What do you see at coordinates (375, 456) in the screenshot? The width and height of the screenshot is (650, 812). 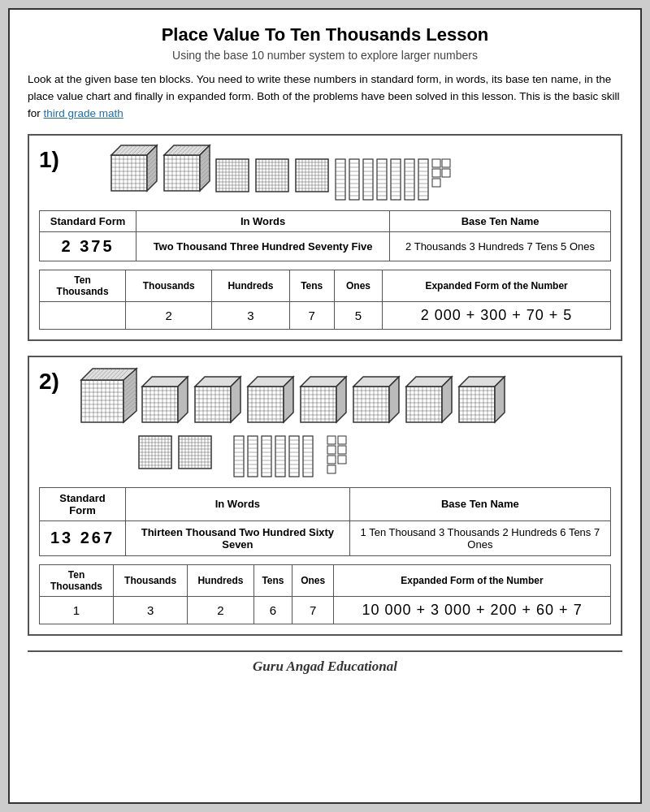 I see `problem-2-bottom-row` at bounding box center [375, 456].